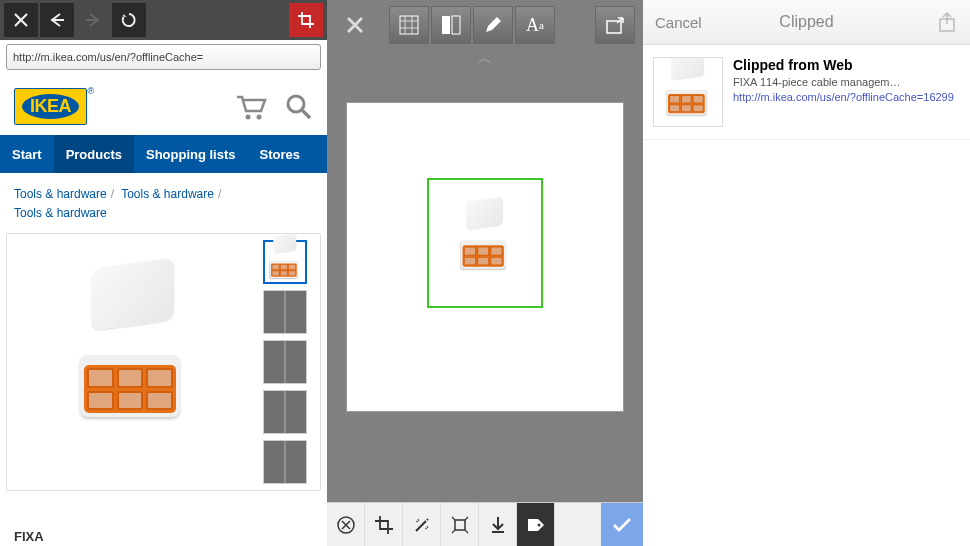 This screenshot has height=546, width=970. I want to click on share-button, so click(615, 25).